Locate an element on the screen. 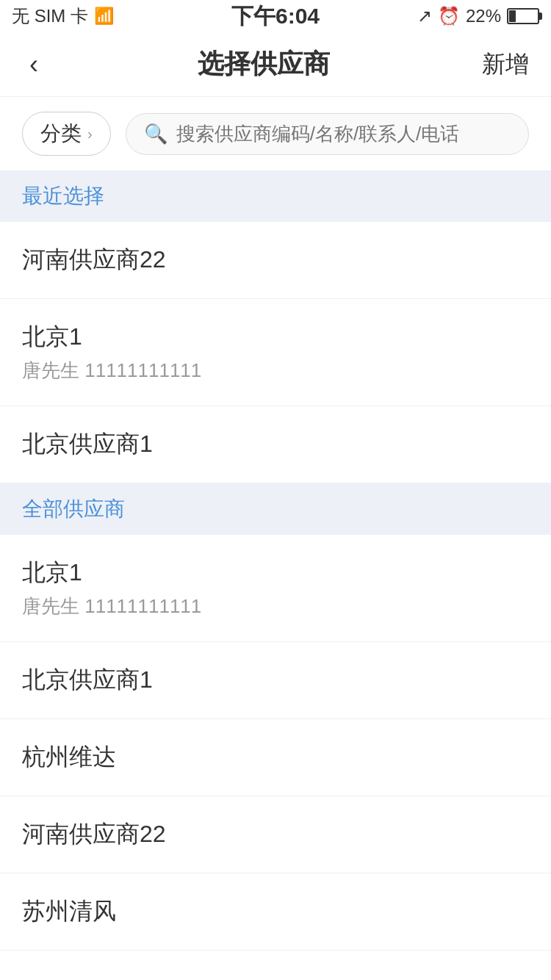 Image resolution: width=551 pixels, height=980 pixels. status-bar: 无 SIM 卡 📶 下午6:04 ↗ ⏰ 22% is located at coordinates (276, 16).